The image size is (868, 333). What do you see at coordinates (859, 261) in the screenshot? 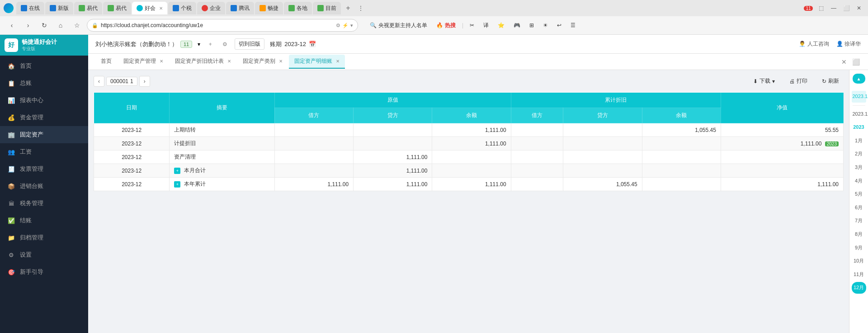
I see `period-item-10: 10月` at bounding box center [859, 261].